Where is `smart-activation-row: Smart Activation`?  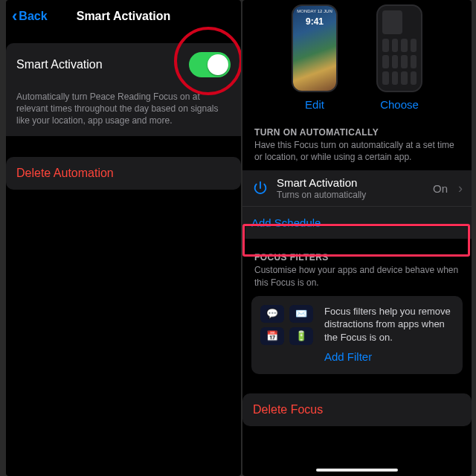
smart-activation-row: Smart Activation is located at coordinates (123, 65).